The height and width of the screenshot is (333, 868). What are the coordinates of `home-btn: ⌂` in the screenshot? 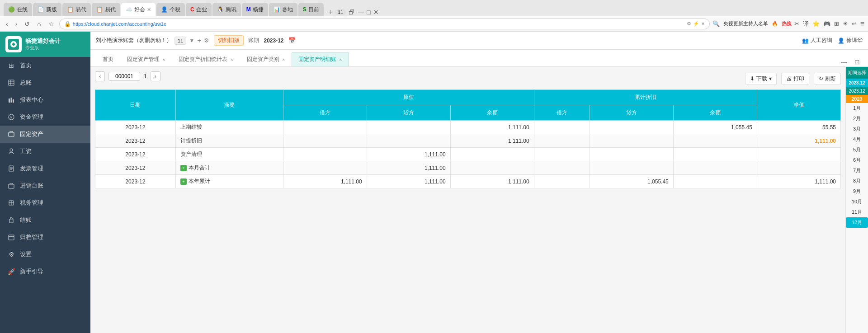 It's located at (39, 24).